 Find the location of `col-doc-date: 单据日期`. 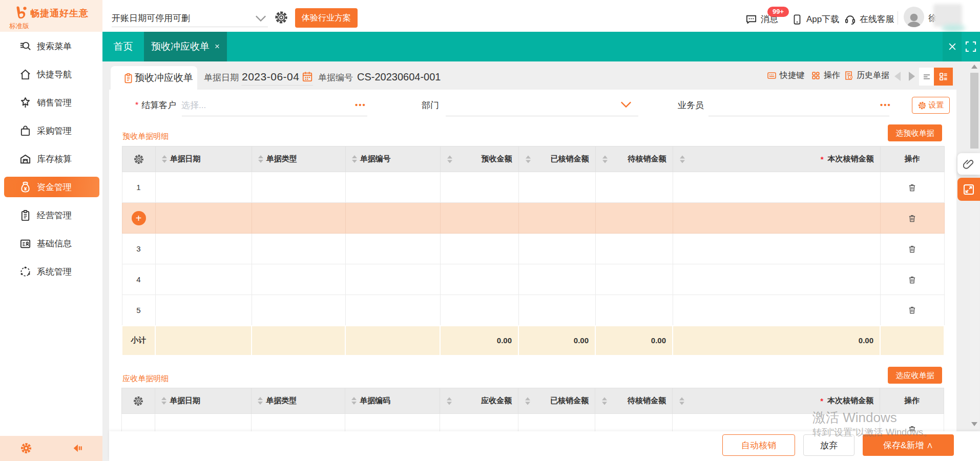

col-doc-date: 单据日期 is located at coordinates (203, 401).